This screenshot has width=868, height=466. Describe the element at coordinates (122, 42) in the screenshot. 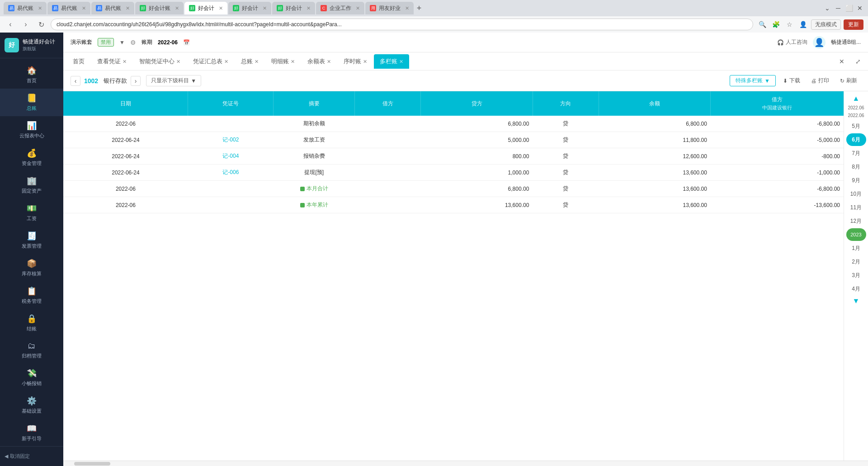

I see `dropdown-arrow-icon: ▼` at that location.